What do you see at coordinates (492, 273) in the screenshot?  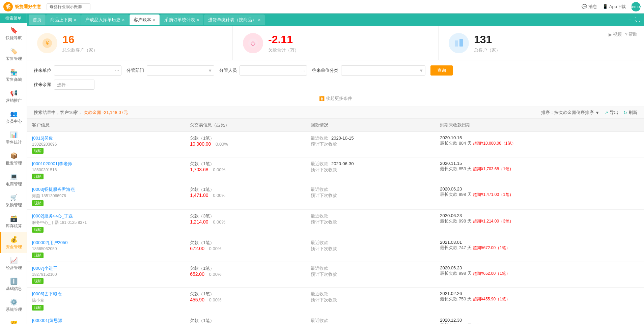 I see `overdue-link-5: 超期¥652.00（1笔）` at bounding box center [492, 273].